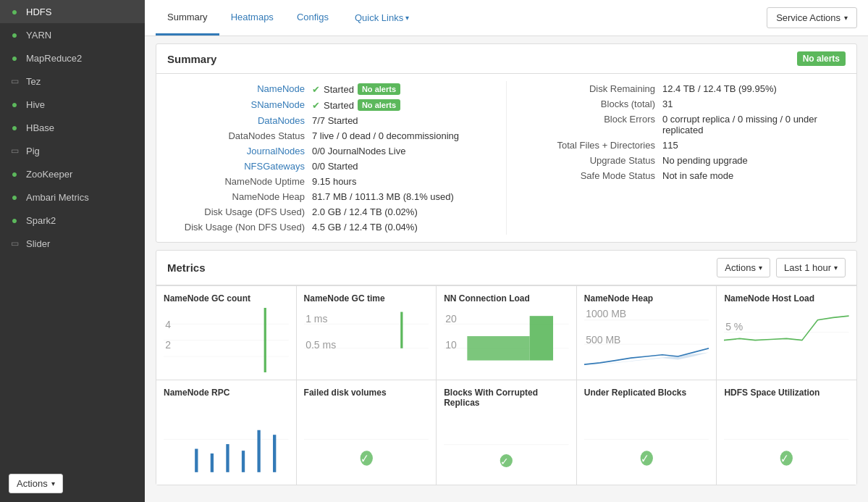  Describe the element at coordinates (35, 104) in the screenshot. I see `sidebar-item-label-hive: Hive` at that location.